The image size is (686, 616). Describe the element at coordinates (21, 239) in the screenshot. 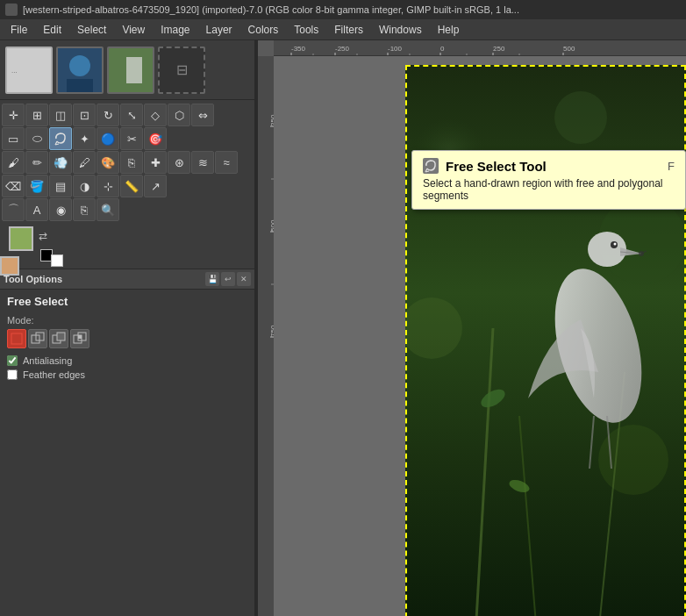

I see `foreground-color` at that location.